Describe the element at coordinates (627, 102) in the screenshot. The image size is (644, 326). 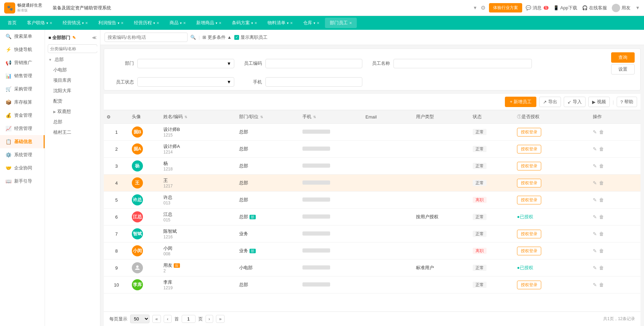
I see `help-btn: ? 帮助` at that location.